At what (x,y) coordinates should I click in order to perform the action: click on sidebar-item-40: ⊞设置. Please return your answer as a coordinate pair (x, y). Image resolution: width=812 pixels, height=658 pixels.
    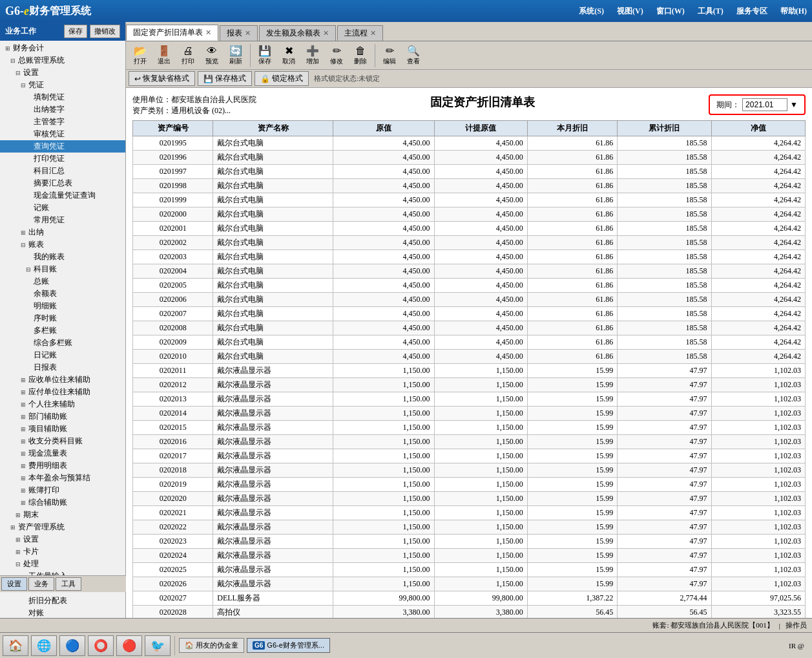
    Looking at the image, I should click on (63, 539).